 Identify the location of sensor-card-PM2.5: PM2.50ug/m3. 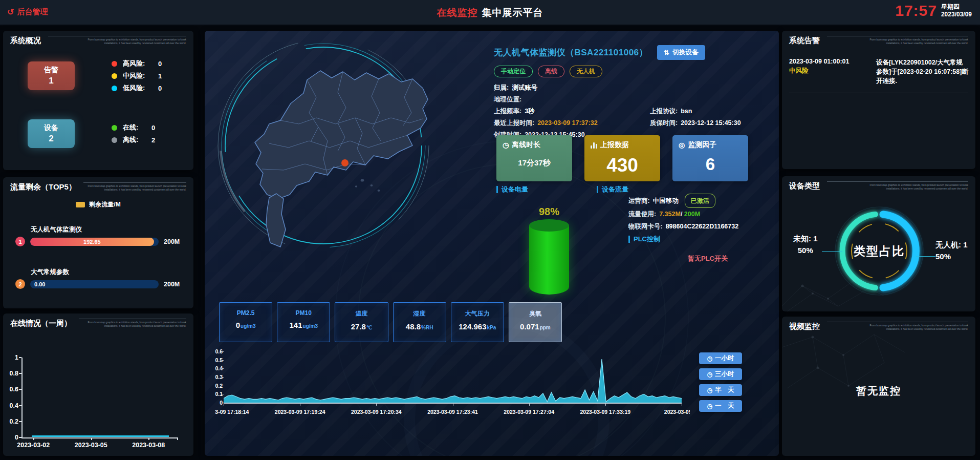
(246, 322).